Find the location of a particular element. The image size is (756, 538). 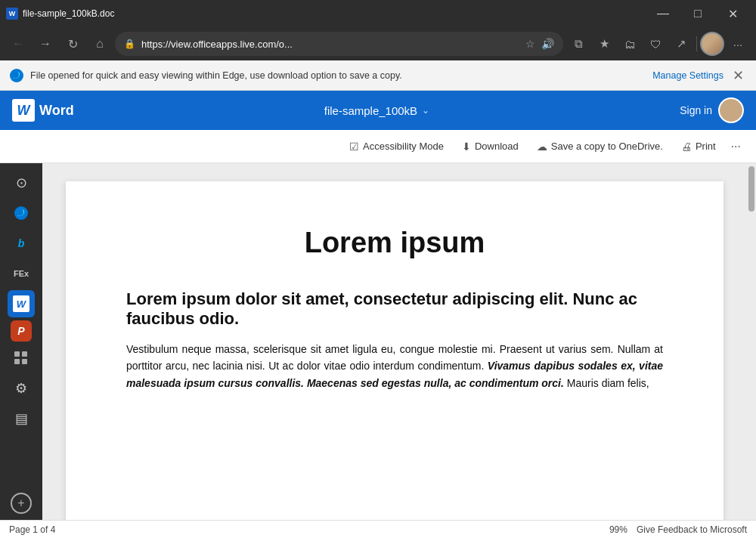

accessibility-mode-button: ☑ Accessibility Mode is located at coordinates (396, 147).